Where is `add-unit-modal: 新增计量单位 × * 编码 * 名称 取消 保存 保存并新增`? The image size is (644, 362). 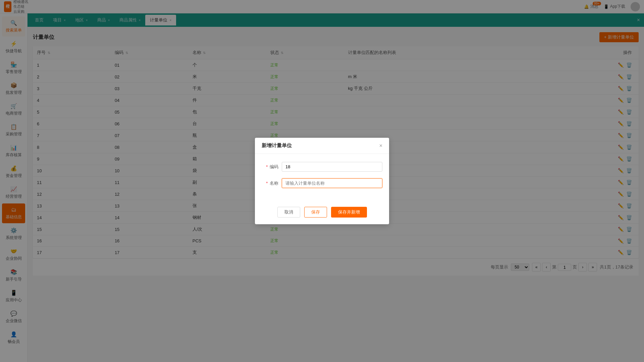
add-unit-modal: 新增计量单位 × * 编码 * 名称 取消 保存 保存并新增 is located at coordinates (322, 181).